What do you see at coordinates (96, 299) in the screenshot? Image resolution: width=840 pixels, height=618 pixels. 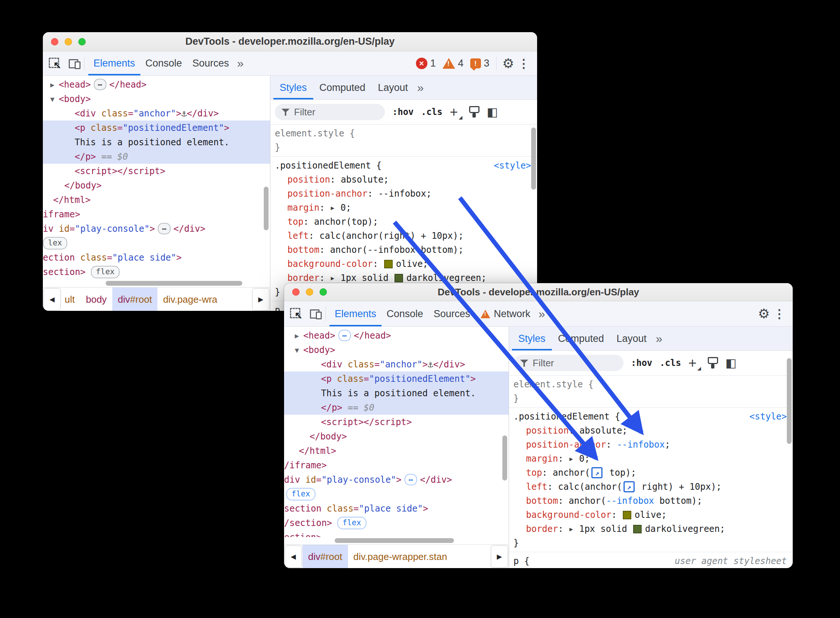 I see `breadcrumb-item: body` at bounding box center [96, 299].